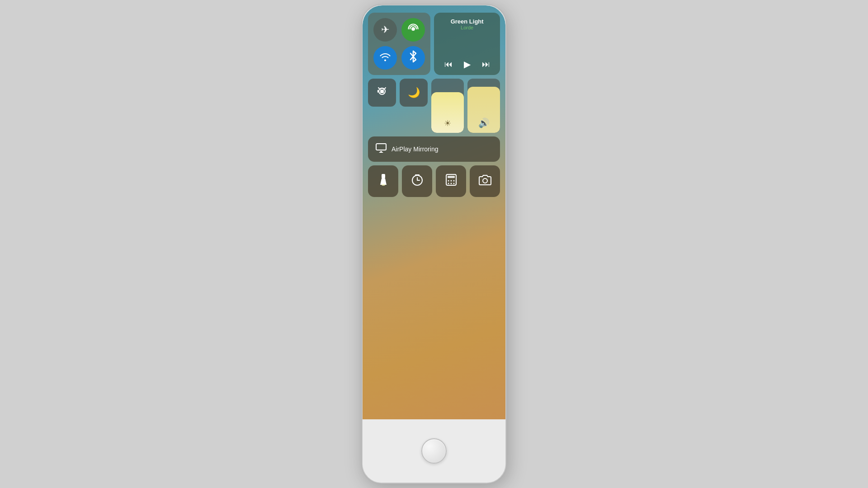 This screenshot has width=868, height=488. I want to click on cellular-button, so click(413, 30).